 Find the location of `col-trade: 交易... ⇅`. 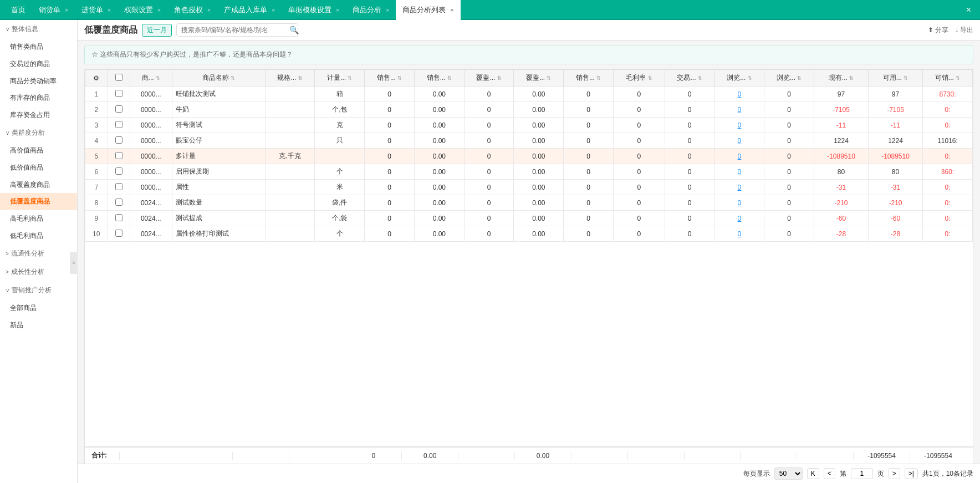

col-trade: 交易... ⇅ is located at coordinates (690, 78).